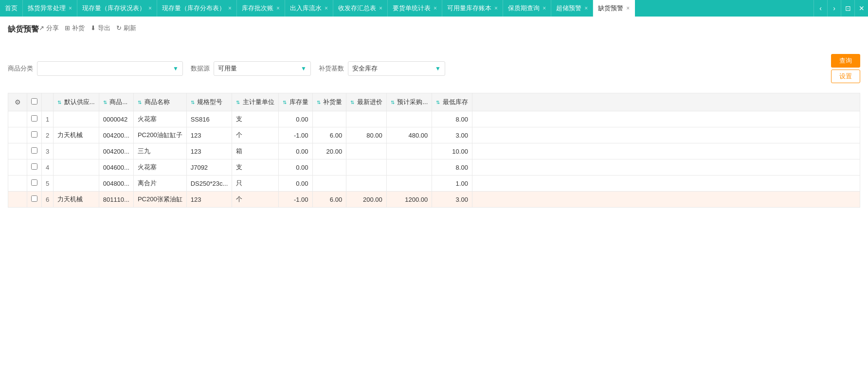 This screenshot has height=387, width=868. I want to click on column-replenish-qty: ⇅ 补货量, so click(329, 102).